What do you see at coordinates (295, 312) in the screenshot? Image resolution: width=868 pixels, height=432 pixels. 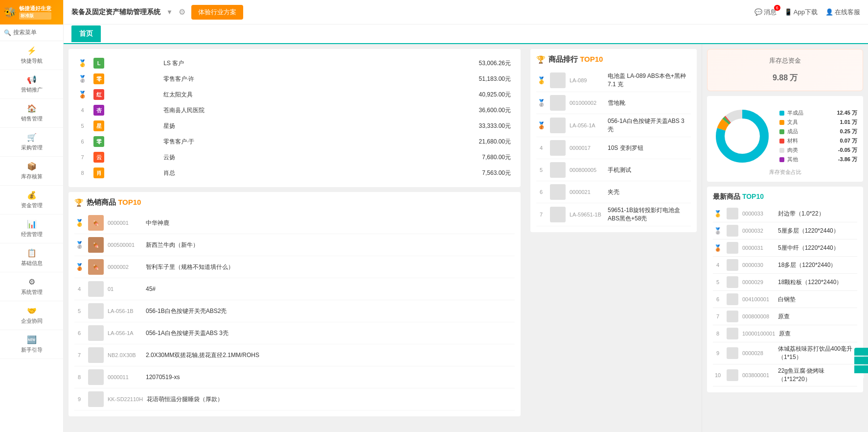 I see `hot-product-row: 5 LA-056-1B 056-1B白色按键开关壳ABS2壳` at bounding box center [295, 312].